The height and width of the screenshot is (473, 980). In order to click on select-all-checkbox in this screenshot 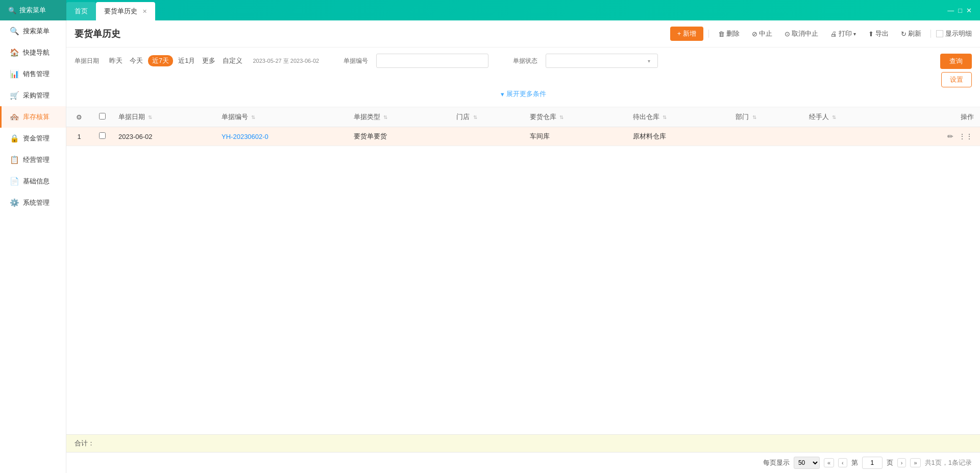, I will do `click(102, 116)`.